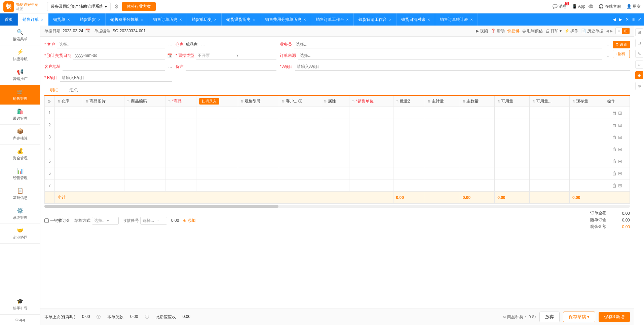  Describe the element at coordinates (145, 113) in the screenshot. I see `row-1-code` at that location.